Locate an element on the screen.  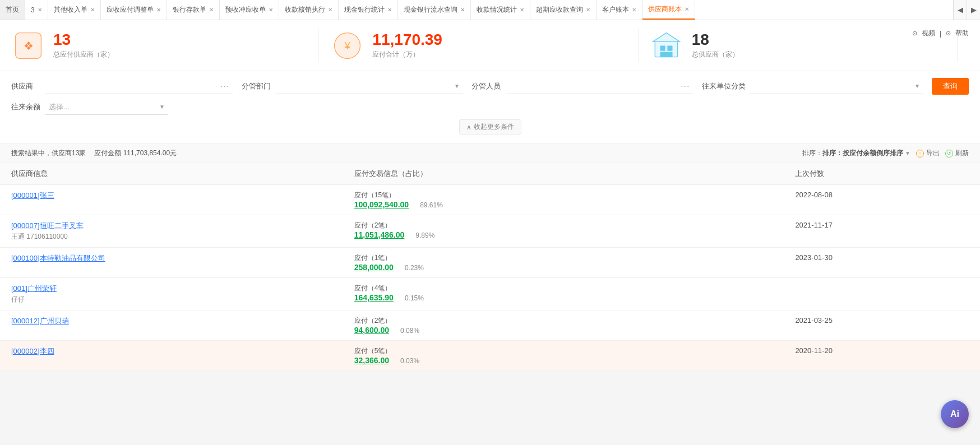
person-filter-input: ··· is located at coordinates (600, 86).